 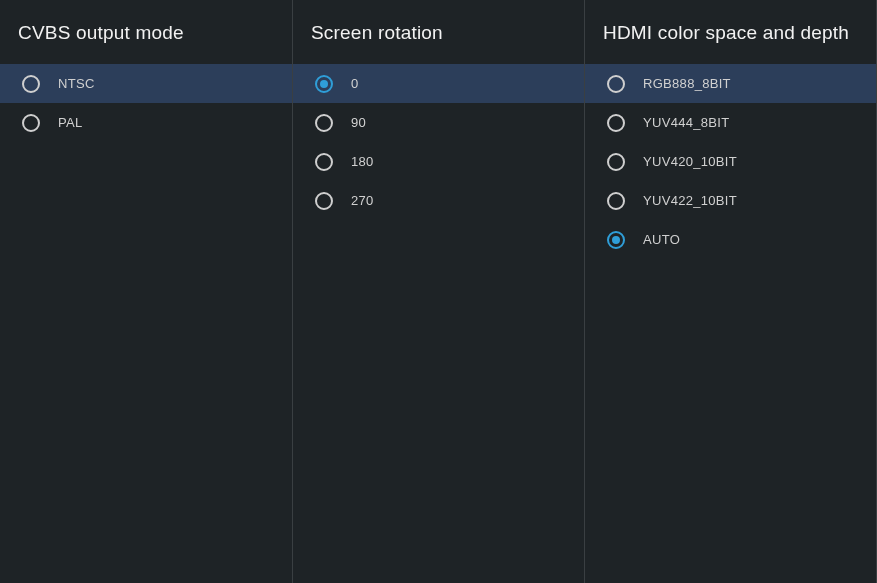 What do you see at coordinates (355, 84) in the screenshot?
I see `option-label: 0` at bounding box center [355, 84].